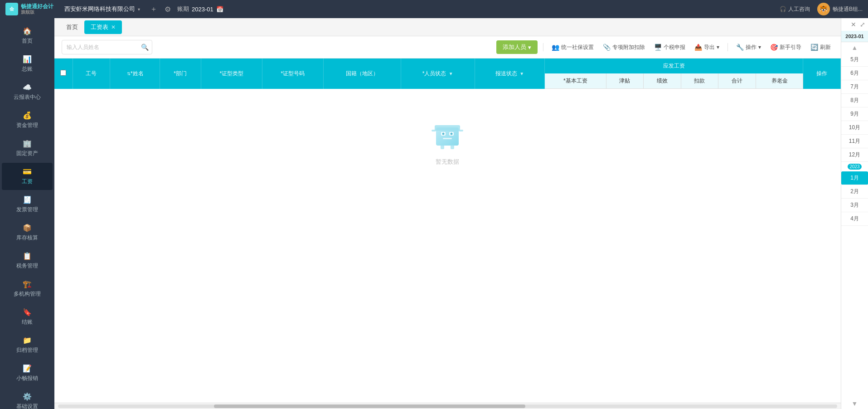 This screenshot has width=868, height=409. I want to click on tax-declare-label: 个税申报, so click(674, 47).